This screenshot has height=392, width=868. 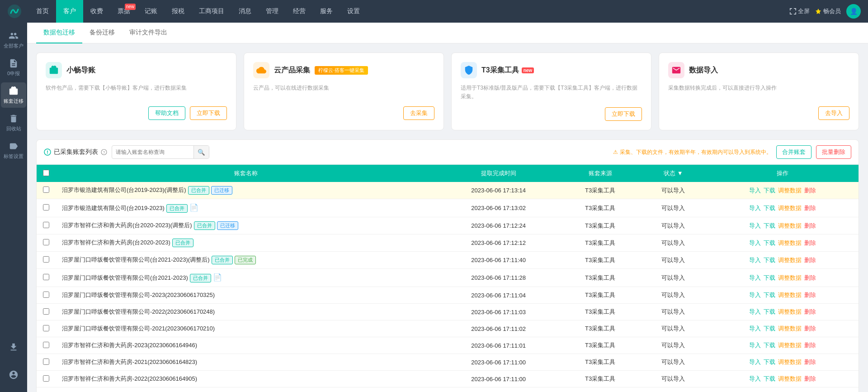 I want to click on nav-customer: 客户, so click(x=70, y=11).